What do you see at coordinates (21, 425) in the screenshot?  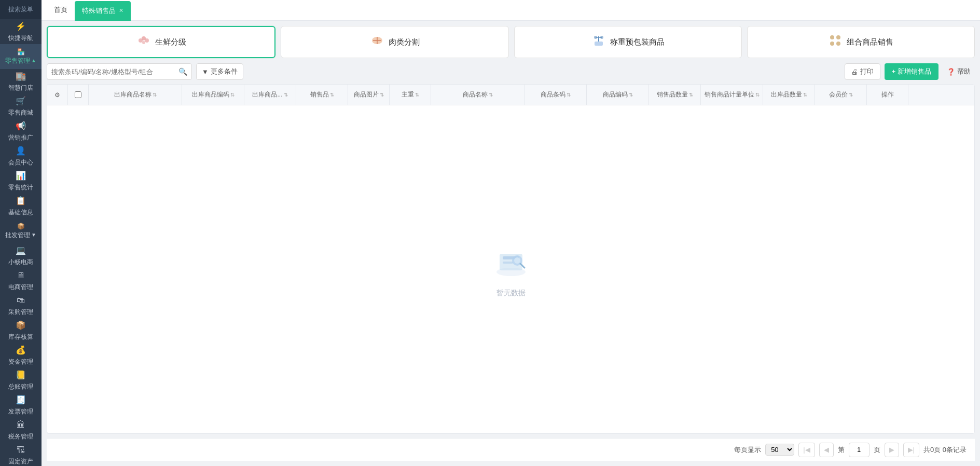 I see `tax-icon: 🏛` at bounding box center [21, 425].